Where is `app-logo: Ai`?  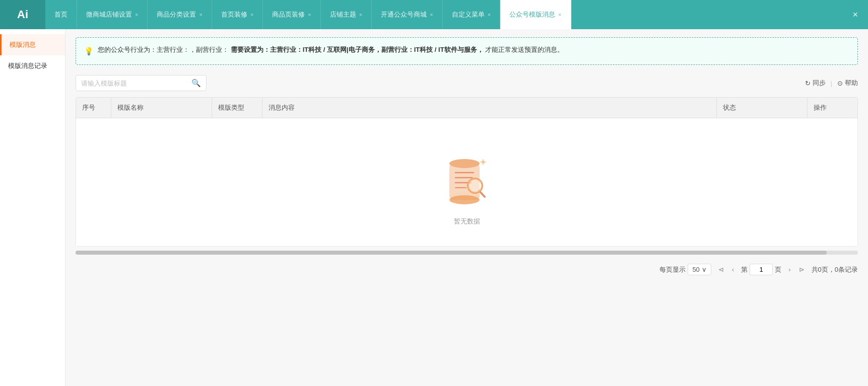 app-logo: Ai is located at coordinates (23, 15).